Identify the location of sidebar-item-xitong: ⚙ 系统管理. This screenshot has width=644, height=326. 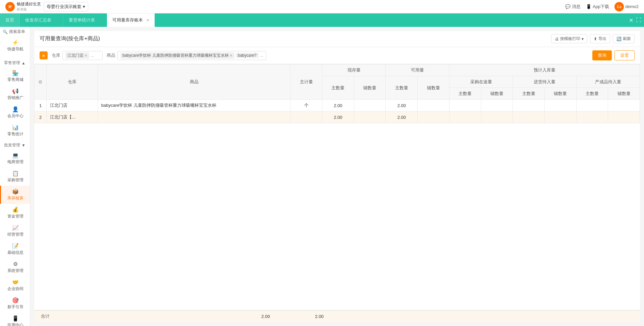
(15, 267).